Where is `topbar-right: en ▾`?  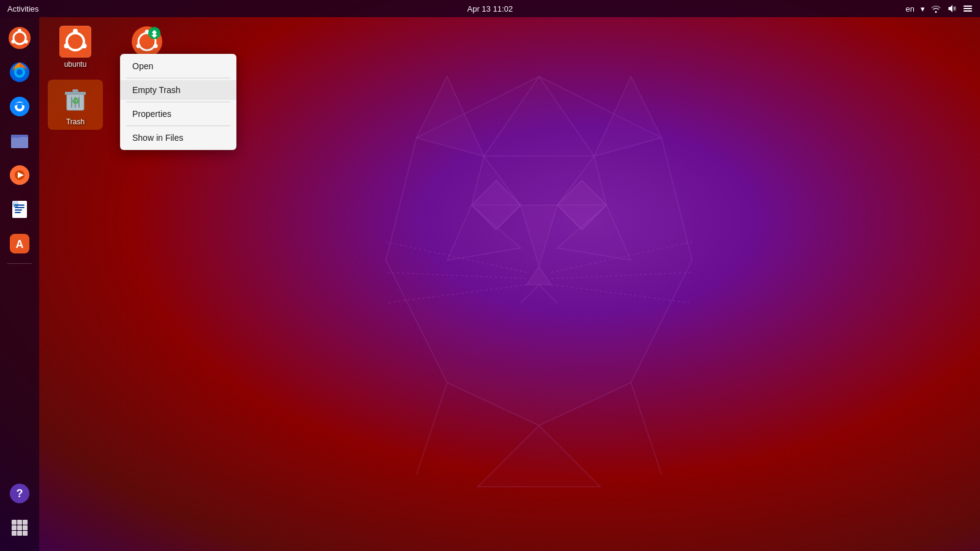
topbar-right: en ▾ is located at coordinates (940, 9).